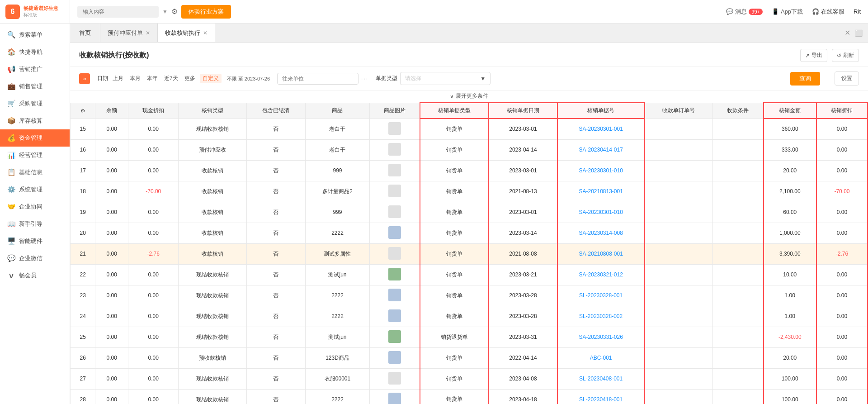  Describe the element at coordinates (790, 254) in the screenshot. I see `cell-verify-amount: 3,390.00` at that location.